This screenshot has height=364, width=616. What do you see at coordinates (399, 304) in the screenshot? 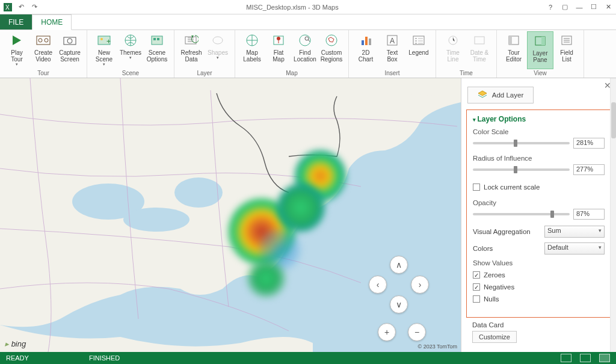
I see `map-tilt-down-button: ∨` at bounding box center [399, 304].